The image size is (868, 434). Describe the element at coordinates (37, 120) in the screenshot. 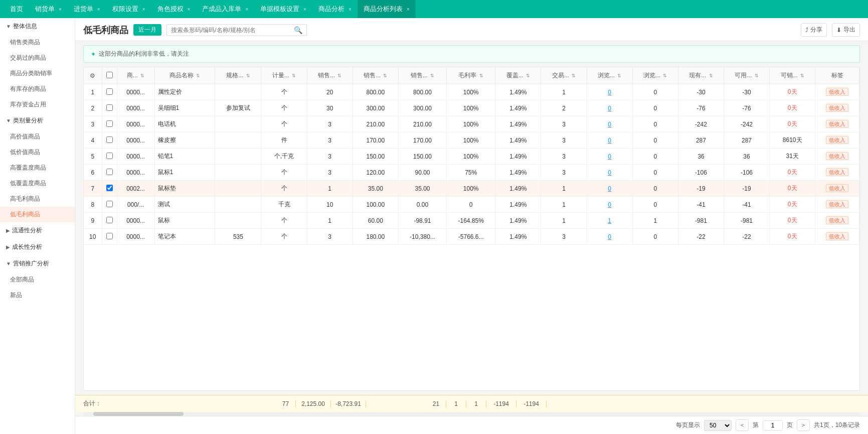

I see `sidebar-group-category: ▼ 类别量分析` at that location.